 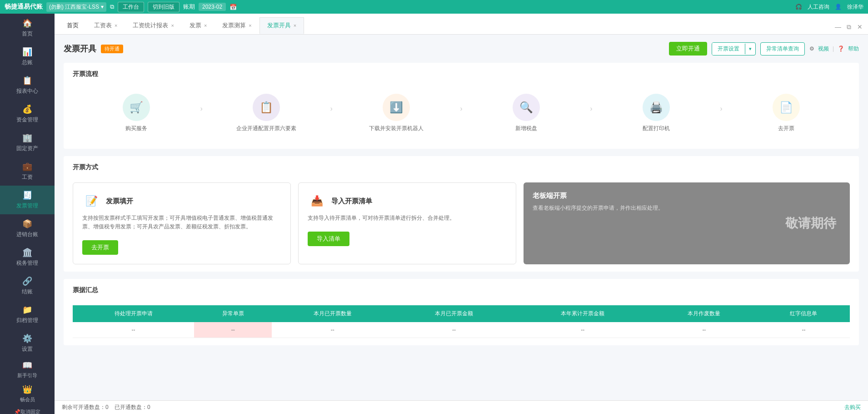 I want to click on tab-invoice: 发票 ×, so click(x=198, y=25).